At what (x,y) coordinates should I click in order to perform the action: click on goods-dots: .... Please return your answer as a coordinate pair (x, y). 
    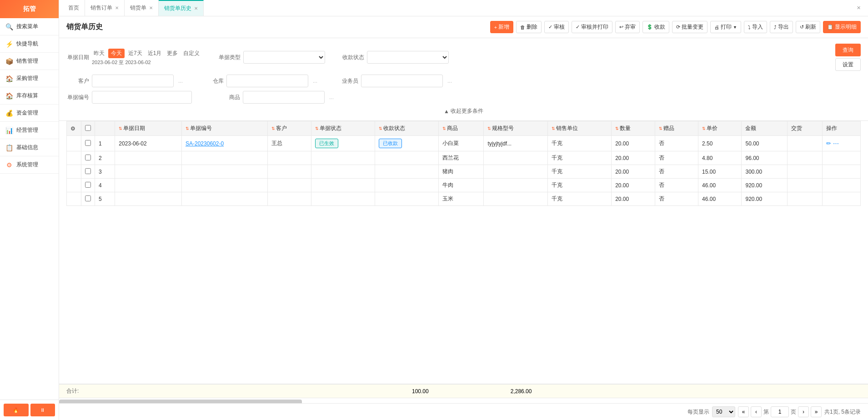
    Looking at the image, I should click on (331, 97).